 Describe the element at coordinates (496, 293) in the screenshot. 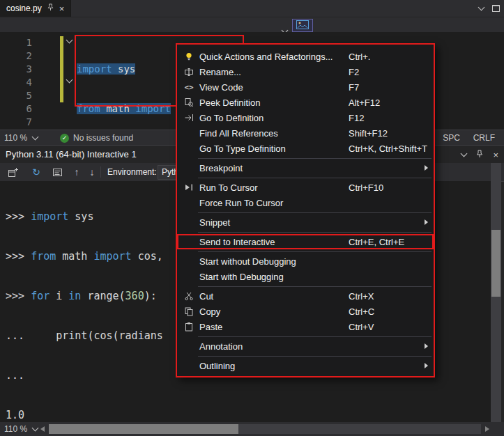

I see `vertical-scrollbar` at that location.